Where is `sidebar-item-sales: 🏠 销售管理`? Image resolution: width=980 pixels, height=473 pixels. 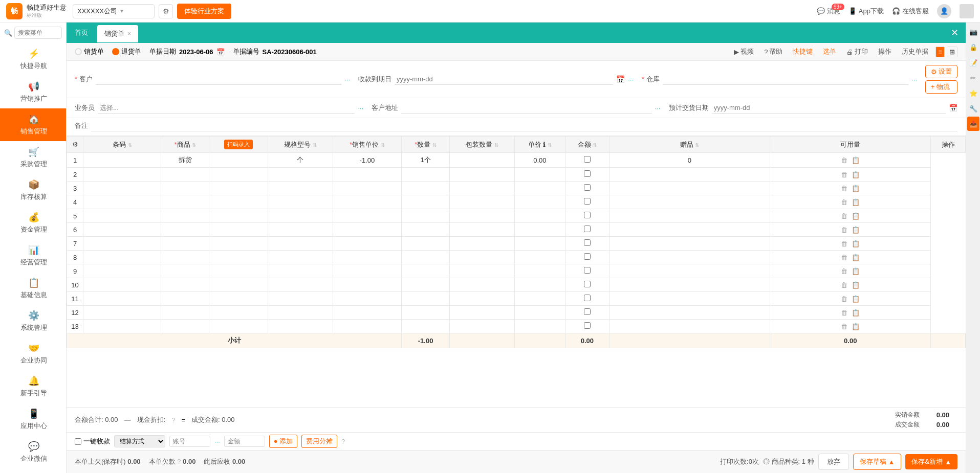
sidebar-item-sales: 🏠 销售管理 is located at coordinates (33, 125).